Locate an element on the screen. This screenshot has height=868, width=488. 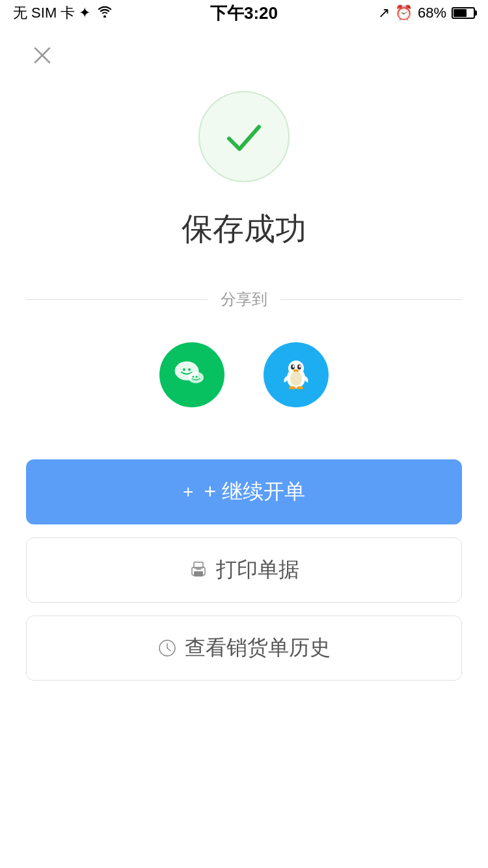
share-icons-row is located at coordinates (244, 375).